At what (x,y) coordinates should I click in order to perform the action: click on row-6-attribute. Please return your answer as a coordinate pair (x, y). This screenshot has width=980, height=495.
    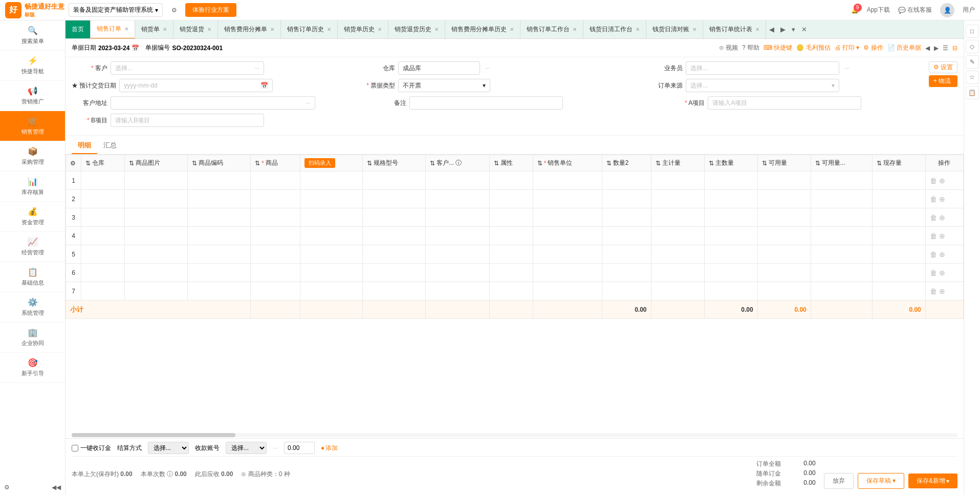
    Looking at the image, I should click on (511, 273).